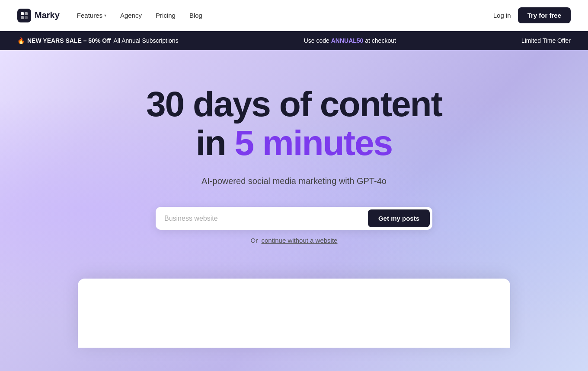  I want to click on continue-without-website-link: continue without a website, so click(300, 240).